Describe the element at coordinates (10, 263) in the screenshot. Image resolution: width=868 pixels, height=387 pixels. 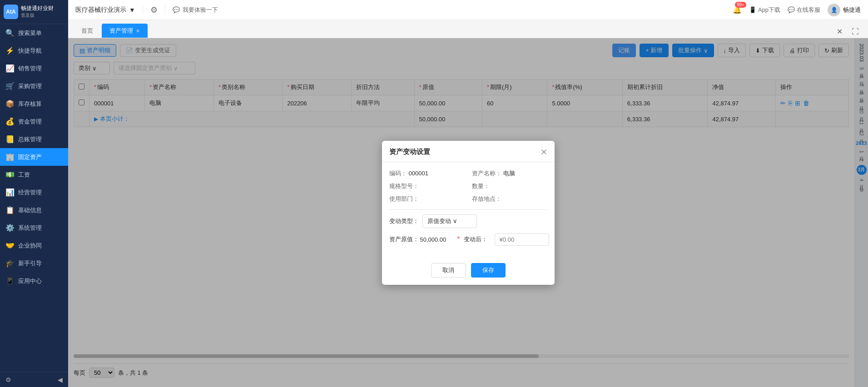
I see `guide-icon: 🎓` at that location.